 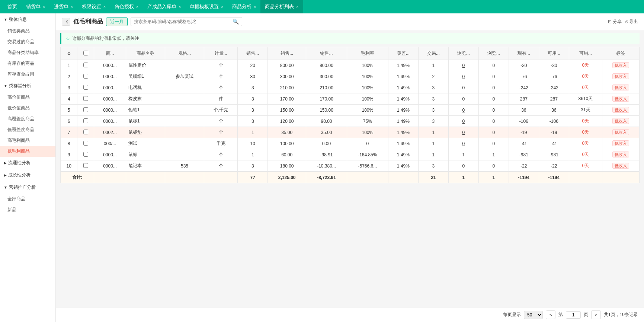 What do you see at coordinates (632, 22) in the screenshot?
I see `export-button: ⎋ 导出` at bounding box center [632, 22].